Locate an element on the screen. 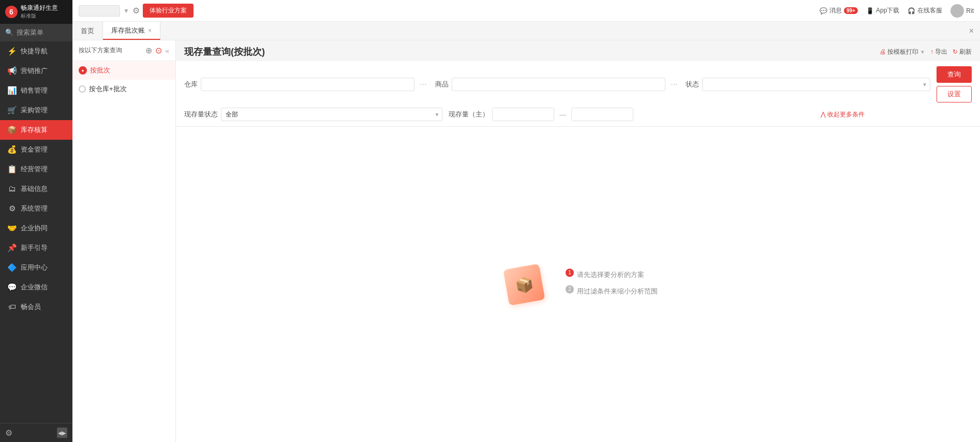 The width and height of the screenshot is (980, 442). sidebar-search: 🔍 搜索菜单 is located at coordinates (36, 33).